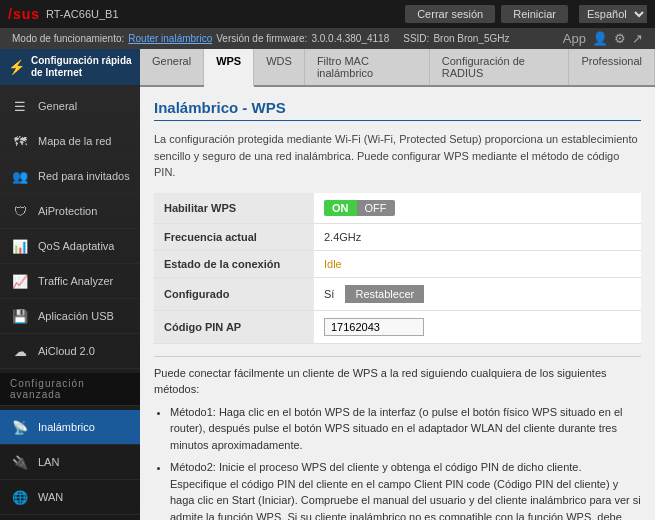  Describe the element at coordinates (229, 68) in the screenshot. I see `tab-wps: WPS` at that location.